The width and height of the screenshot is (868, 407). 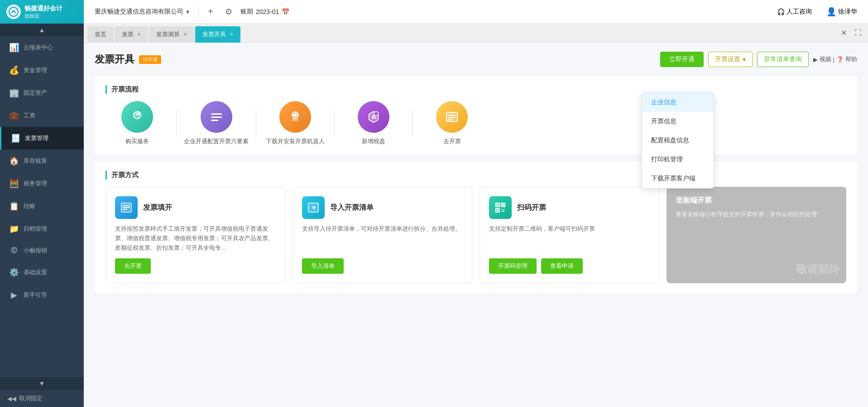 What do you see at coordinates (374, 141) in the screenshot?
I see `step4-label: 新增税盘` at bounding box center [374, 141].